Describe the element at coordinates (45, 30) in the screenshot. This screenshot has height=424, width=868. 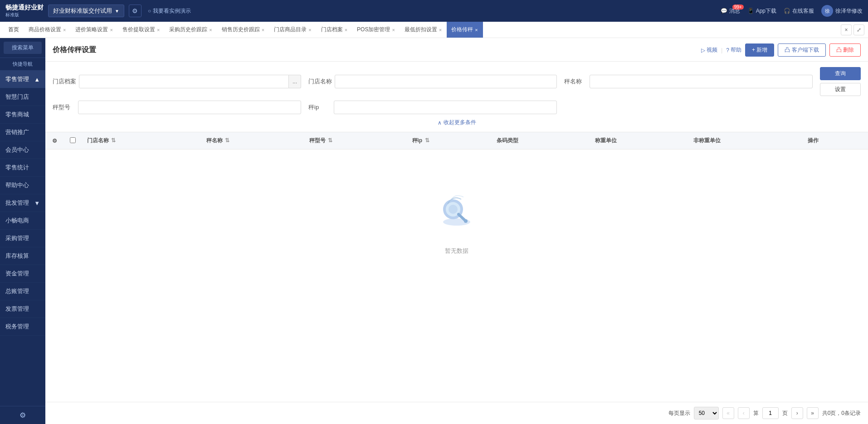
I see `tab-price-settings-label: 商品价格设置` at that location.